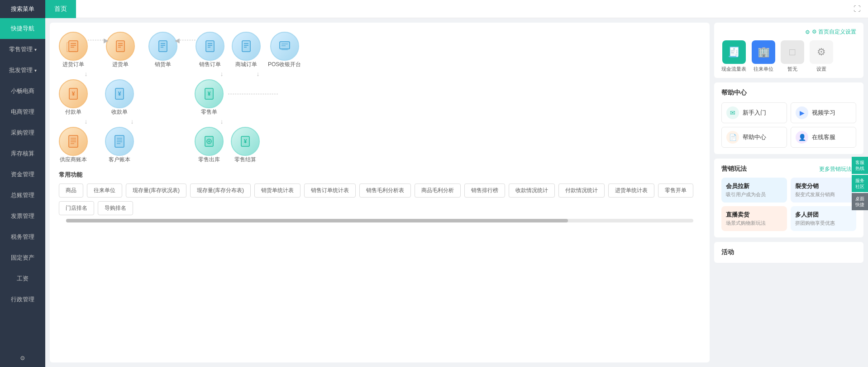 The image size is (868, 367). I want to click on wf-node-mall-order: 商城订单, so click(246, 50).